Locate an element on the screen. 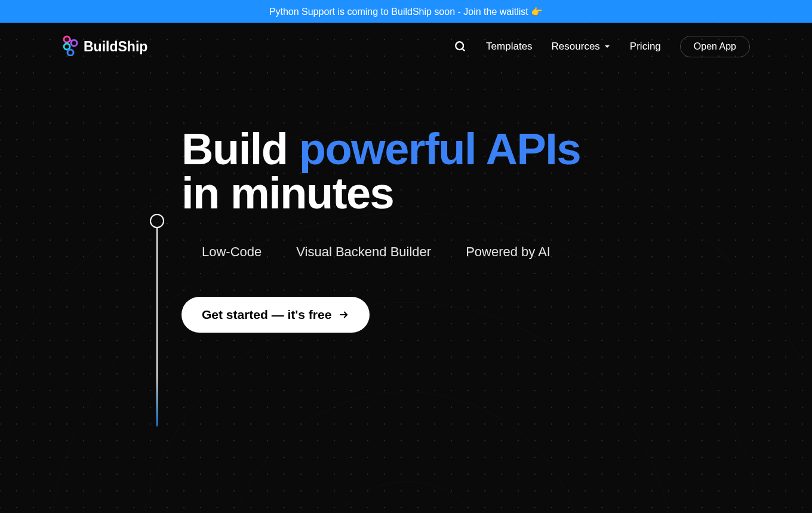  hero-tag-lowcode: Low-Code is located at coordinates (232, 252).